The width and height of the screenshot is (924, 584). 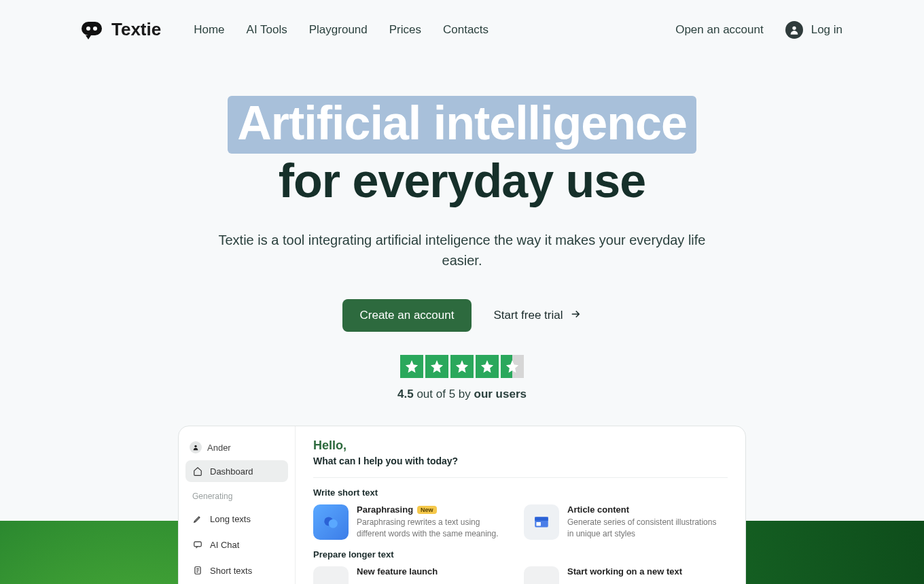 I want to click on login-link: Log in, so click(x=814, y=30).